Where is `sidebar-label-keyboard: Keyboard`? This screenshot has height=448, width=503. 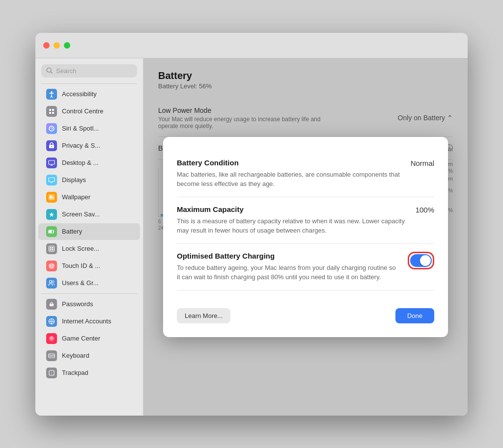 sidebar-label-keyboard: Keyboard is located at coordinates (76, 355).